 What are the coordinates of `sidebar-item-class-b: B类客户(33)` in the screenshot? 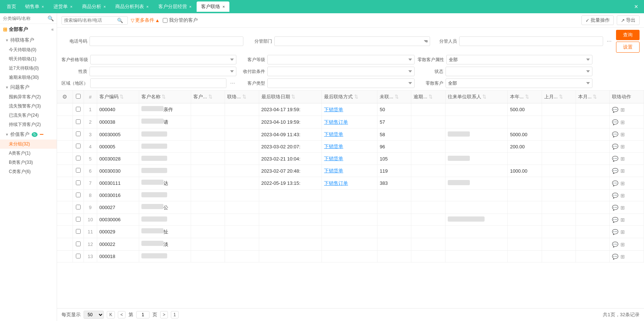 It's located at (28, 163).